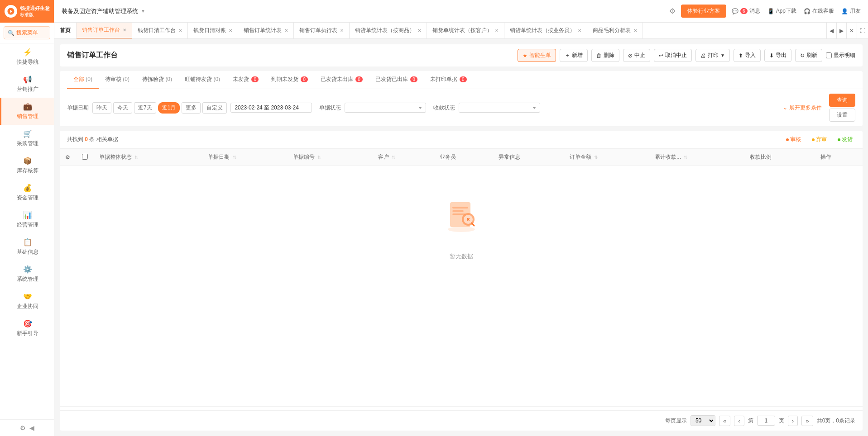 The image size is (868, 436). Describe the element at coordinates (615, 31) in the screenshot. I see `tab-product-margin: 商品毛利分析表 ✕` at that location.